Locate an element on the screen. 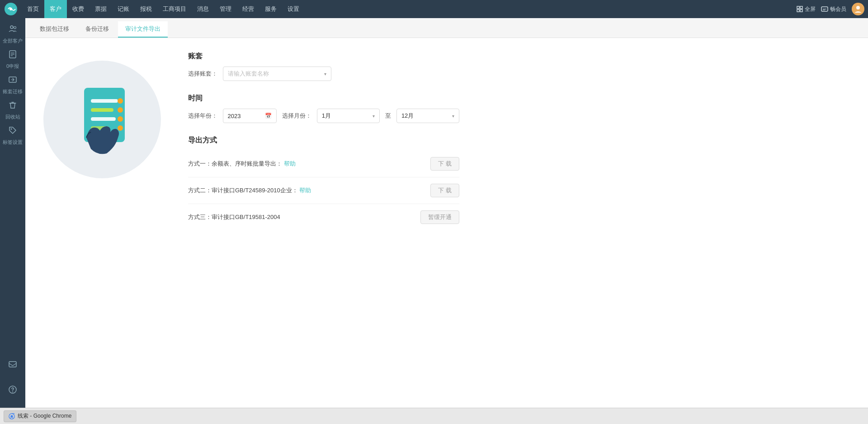 The height and width of the screenshot is (424, 868). export-section-title: 导出方式 is located at coordinates (324, 140).